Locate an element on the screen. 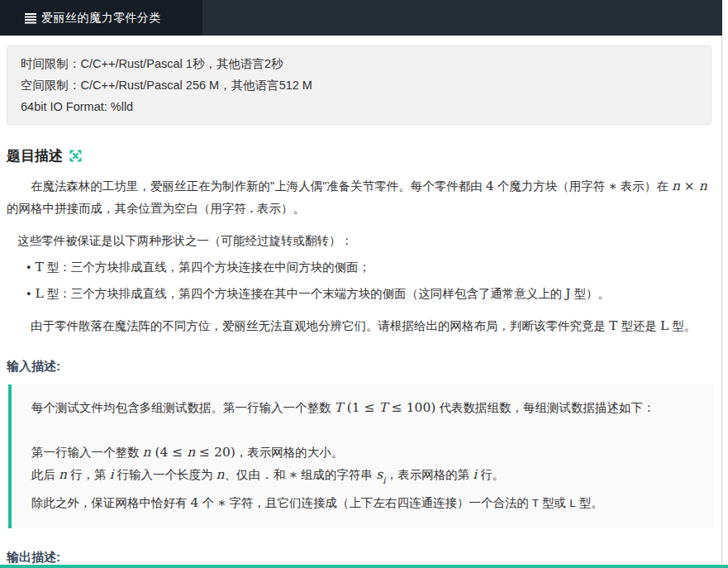 Image resolution: width=728 pixels, height=568 pixels. list-icon is located at coordinates (31, 18).